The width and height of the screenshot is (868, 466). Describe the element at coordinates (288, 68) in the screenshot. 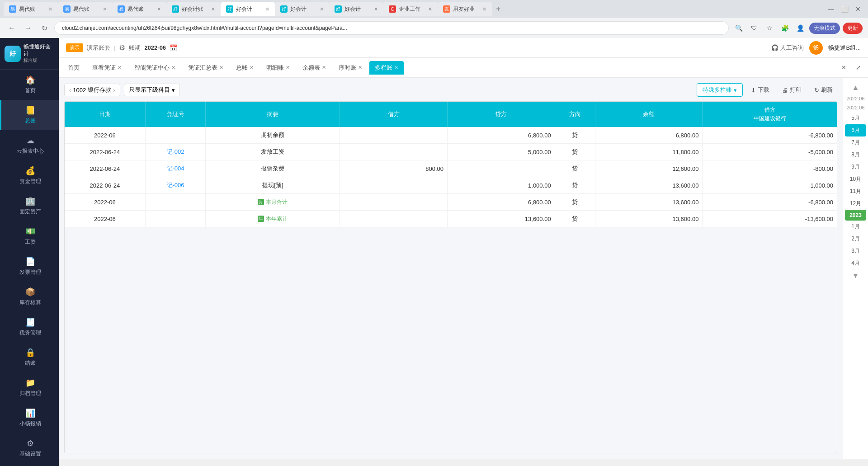

I see `tab-close-detail: ✕` at that location.